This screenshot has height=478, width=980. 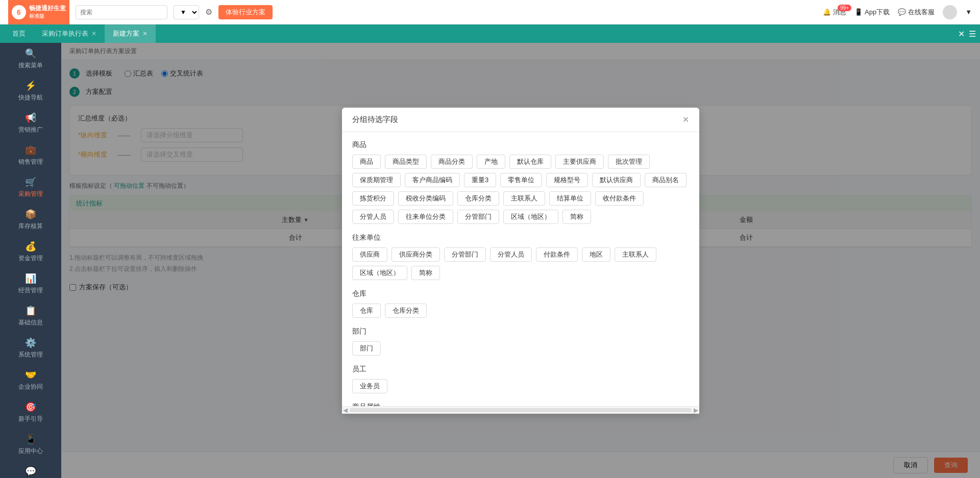 What do you see at coordinates (121, 12) in the screenshot?
I see `search-input` at bounding box center [121, 12].